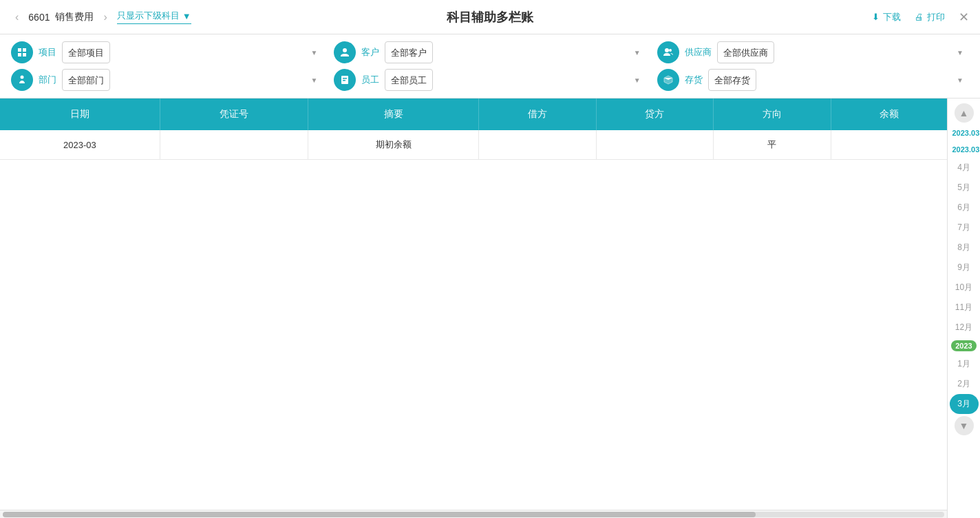 This screenshot has height=518, width=980. What do you see at coordinates (964, 404) in the screenshot?
I see `sidebar-month-item: 3月` at bounding box center [964, 404].